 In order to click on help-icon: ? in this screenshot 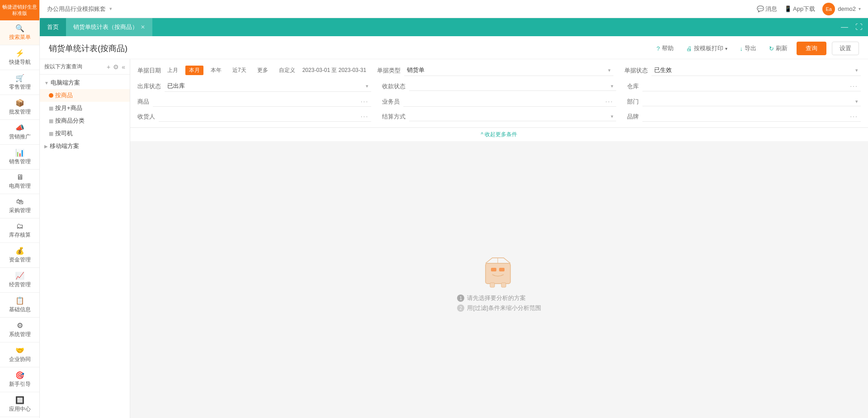, I will do `click(658, 49)`.